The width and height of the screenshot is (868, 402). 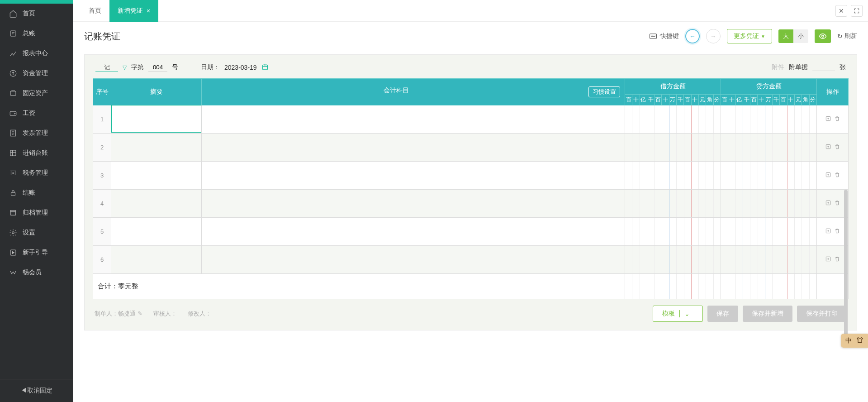 I want to click on voucher-footer: 制单人：畅捷通✎ 审核人： 修改人： 模板⌄ 保存 保存并新增 保存并打印, so click(x=470, y=311).